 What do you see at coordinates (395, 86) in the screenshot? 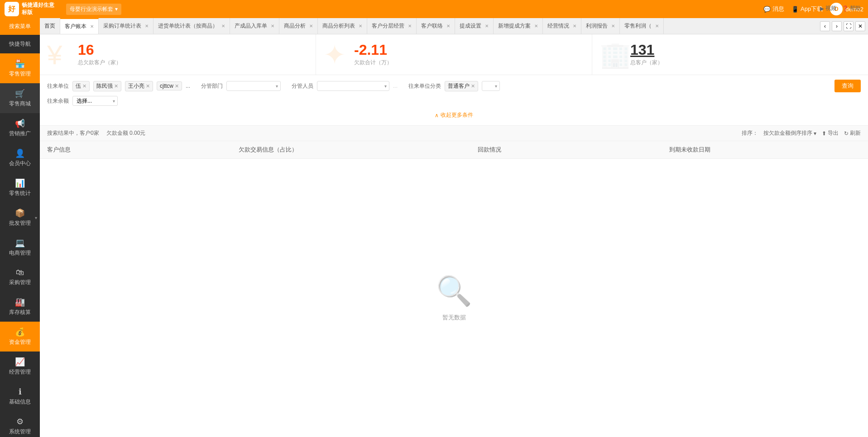
I see `person-more-btn: ...` at bounding box center [395, 86].